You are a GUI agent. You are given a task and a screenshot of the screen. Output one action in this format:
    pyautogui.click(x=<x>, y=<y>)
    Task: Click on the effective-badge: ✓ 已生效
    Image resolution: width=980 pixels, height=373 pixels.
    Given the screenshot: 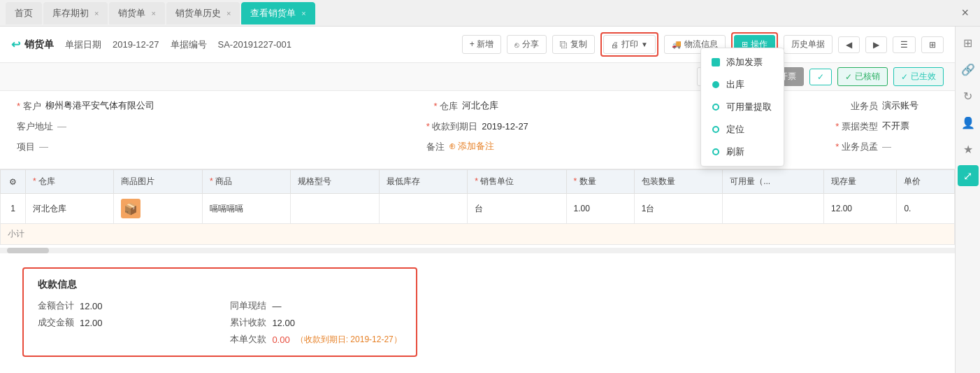 What is the action you would take?
    pyautogui.click(x=918, y=77)
    